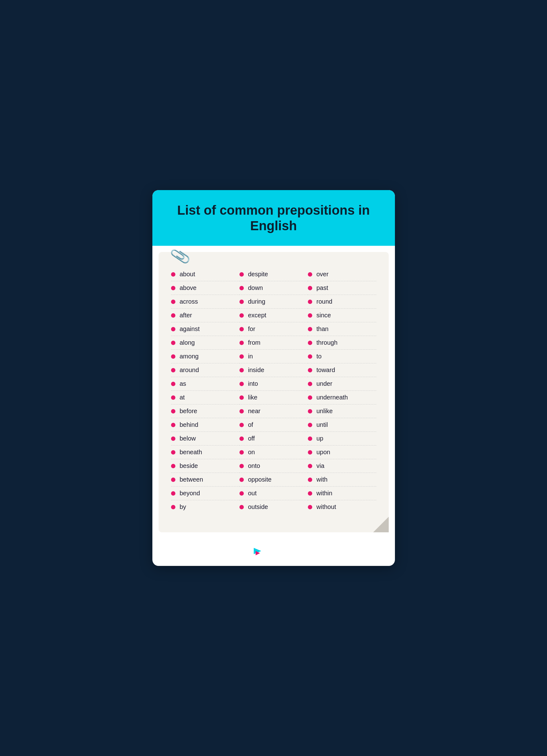 The width and height of the screenshot is (547, 756). I want to click on list-item: above, so click(205, 288).